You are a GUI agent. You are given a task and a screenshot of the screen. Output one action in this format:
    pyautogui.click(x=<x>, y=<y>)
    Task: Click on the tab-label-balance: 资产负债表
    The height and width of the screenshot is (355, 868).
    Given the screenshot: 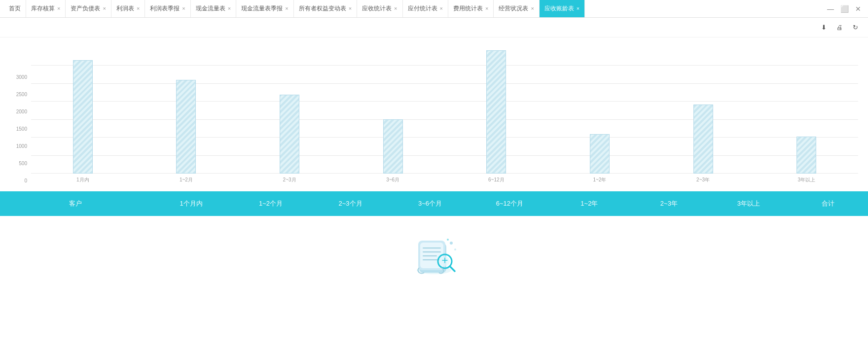 What is the action you would take?
    pyautogui.click(x=85, y=9)
    